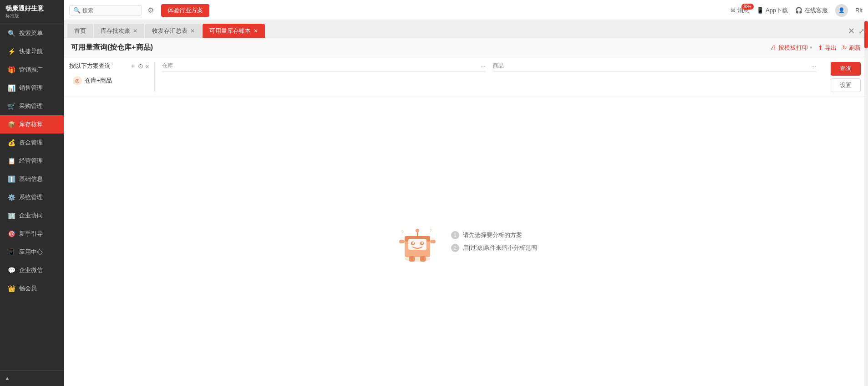 This screenshot has width=868, height=386. Describe the element at coordinates (32, 216) in the screenshot. I see `sidebar-item-enterprise: 🏢 企业协同` at that location.